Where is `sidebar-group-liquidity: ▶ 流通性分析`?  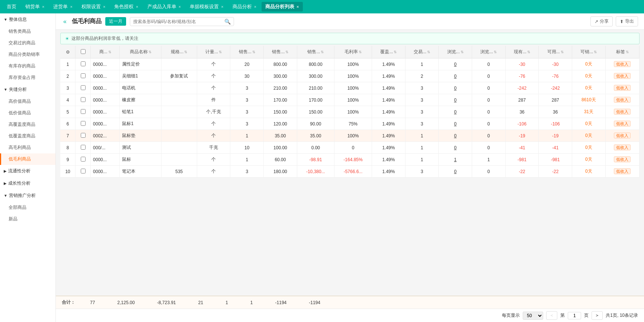 sidebar-group-liquidity: ▶ 流通性分析 is located at coordinates (28, 171).